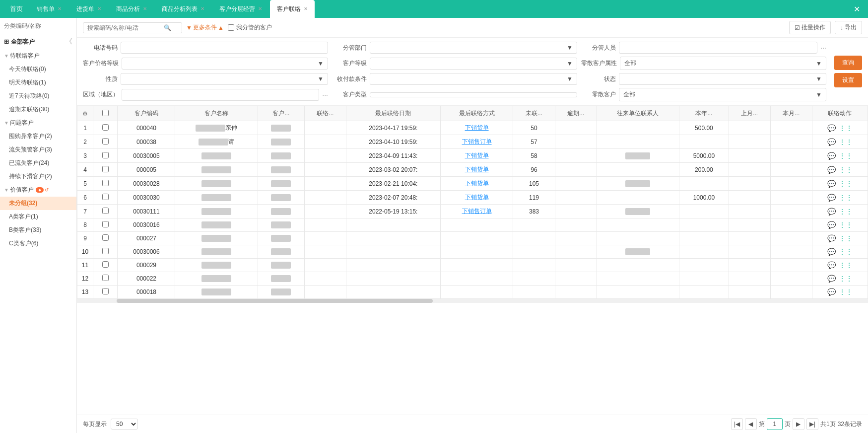 This screenshot has height=433, width=868. Describe the element at coordinates (89, 9) in the screenshot. I see `nav-tab-purchase: 进货单 ✕` at that location.